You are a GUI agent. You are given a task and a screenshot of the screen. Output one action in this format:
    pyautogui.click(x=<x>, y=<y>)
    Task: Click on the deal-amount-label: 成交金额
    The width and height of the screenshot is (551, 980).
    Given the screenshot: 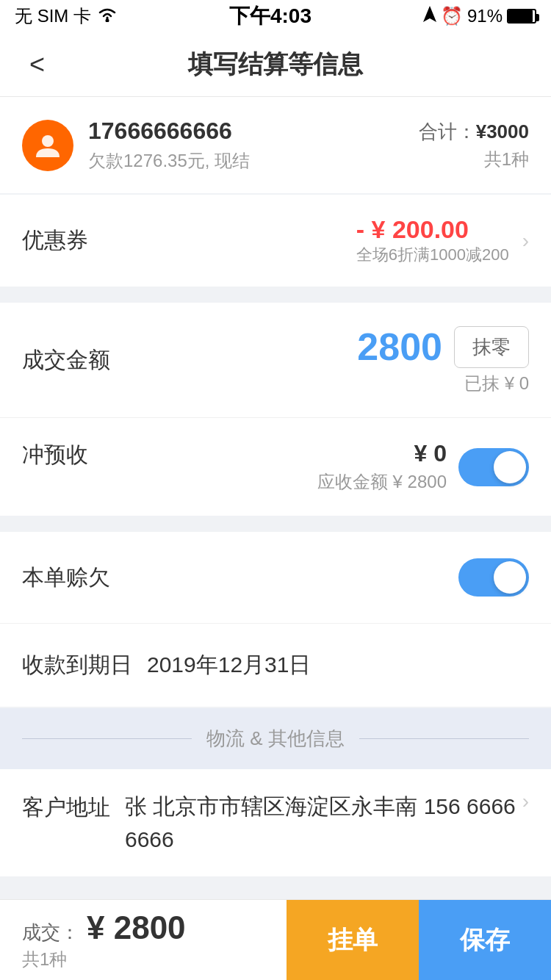 What is the action you would take?
    pyautogui.click(x=66, y=360)
    